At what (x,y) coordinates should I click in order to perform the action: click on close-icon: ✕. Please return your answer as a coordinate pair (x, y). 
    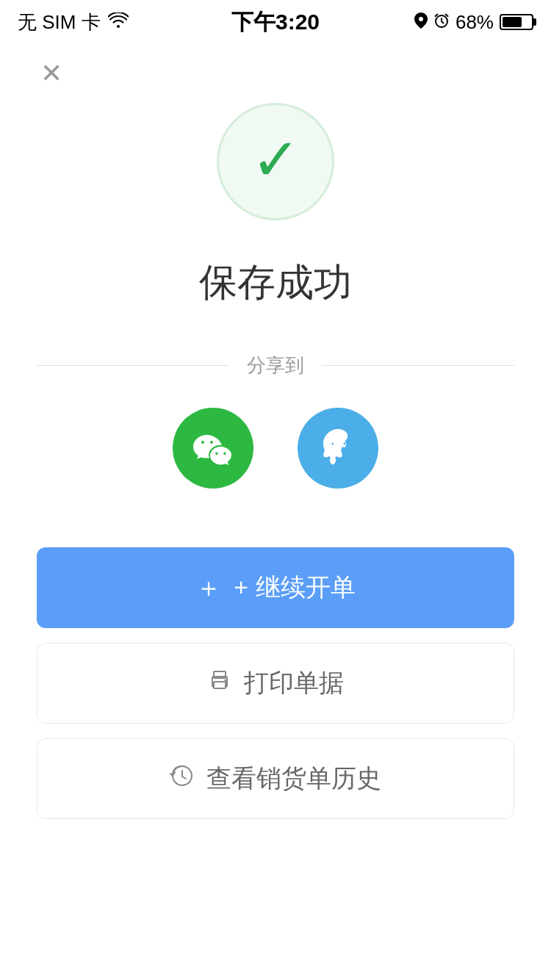
    Looking at the image, I should click on (51, 73).